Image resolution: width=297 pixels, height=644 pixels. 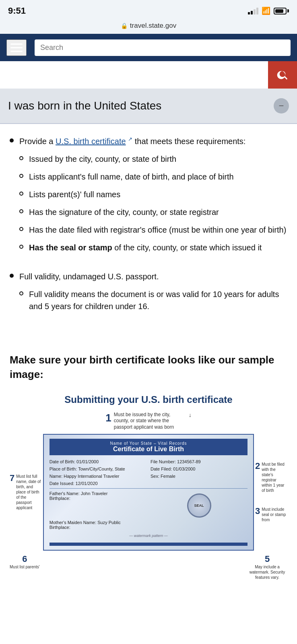 What do you see at coordinates (26, 492) in the screenshot?
I see `left-annotations: 7 Must list full name, date of birth, an…` at bounding box center [26, 492].